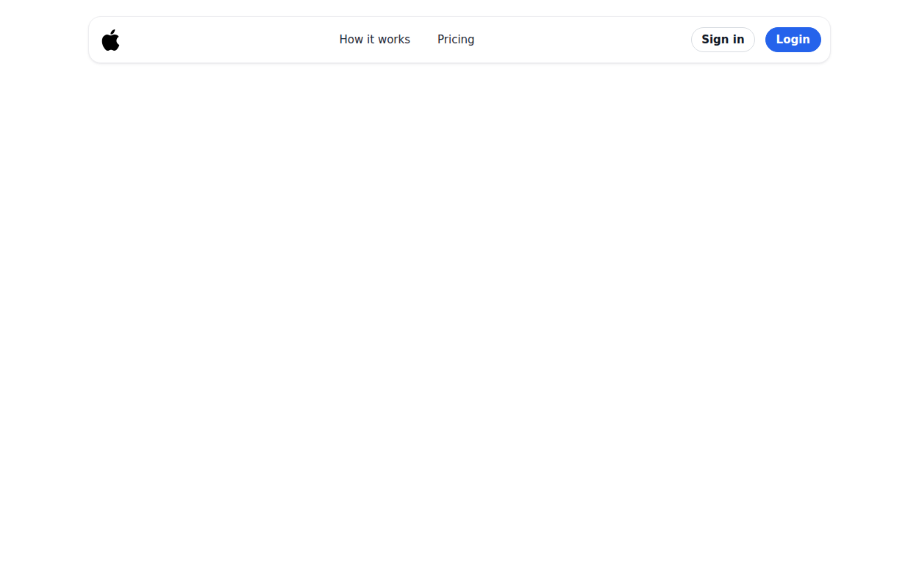  I want to click on nav-links: How it works Pricing, so click(407, 40).